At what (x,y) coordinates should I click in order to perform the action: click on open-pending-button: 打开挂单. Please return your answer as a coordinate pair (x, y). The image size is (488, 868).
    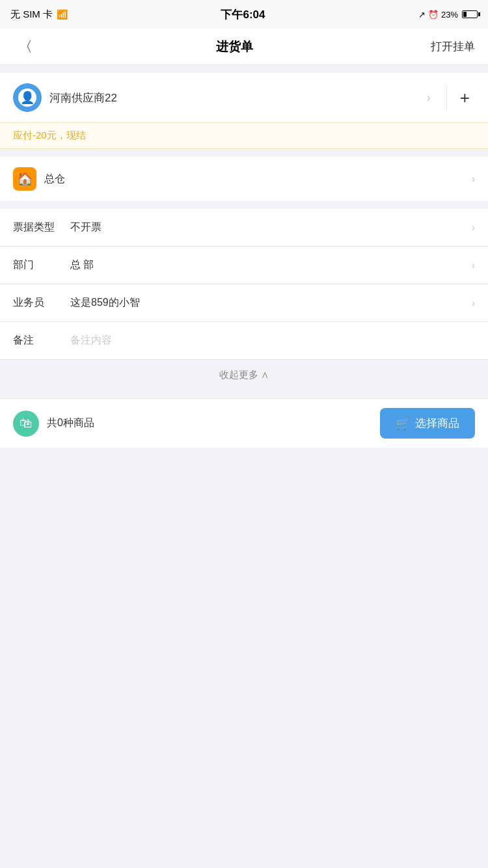
    Looking at the image, I should click on (453, 47).